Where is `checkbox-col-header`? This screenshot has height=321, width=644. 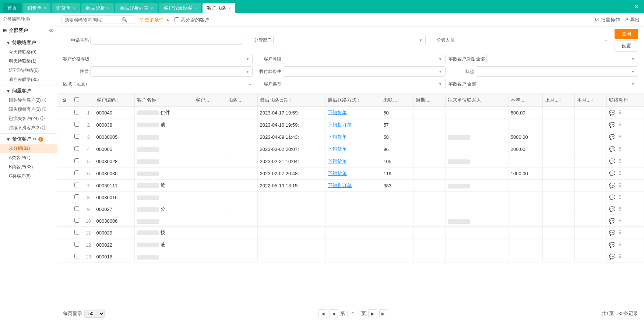
checkbox-col-header is located at coordinates (77, 100).